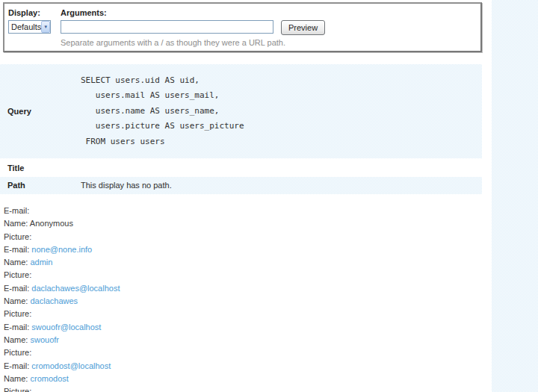  What do you see at coordinates (40, 111) in the screenshot?
I see `query-row-label: Query` at bounding box center [40, 111].